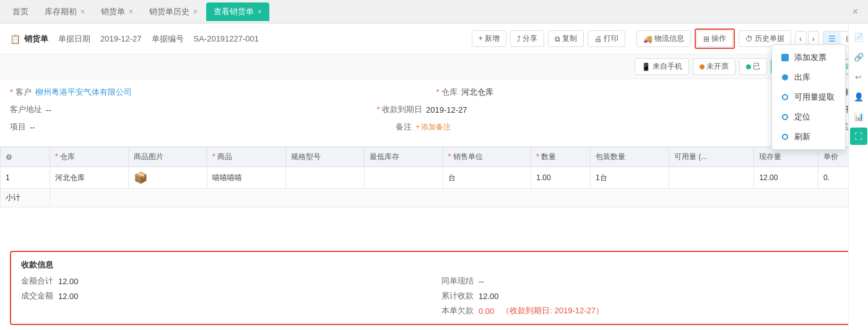 This screenshot has width=868, height=330. Describe the element at coordinates (434, 110) in the screenshot. I see `form-row-2: 客户地址 -- 收款到期日 2019-12-27 票据类型 不开票` at that location.